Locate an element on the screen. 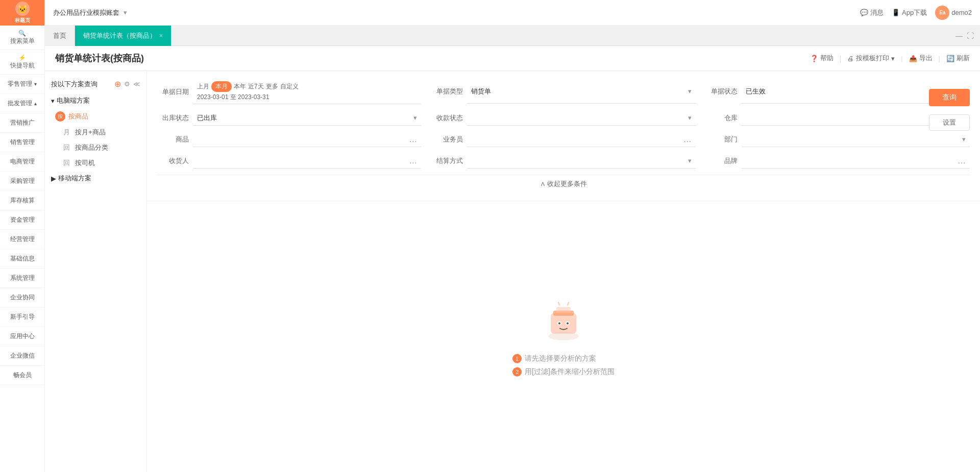  goods-dots-icon: … is located at coordinates (413, 139).